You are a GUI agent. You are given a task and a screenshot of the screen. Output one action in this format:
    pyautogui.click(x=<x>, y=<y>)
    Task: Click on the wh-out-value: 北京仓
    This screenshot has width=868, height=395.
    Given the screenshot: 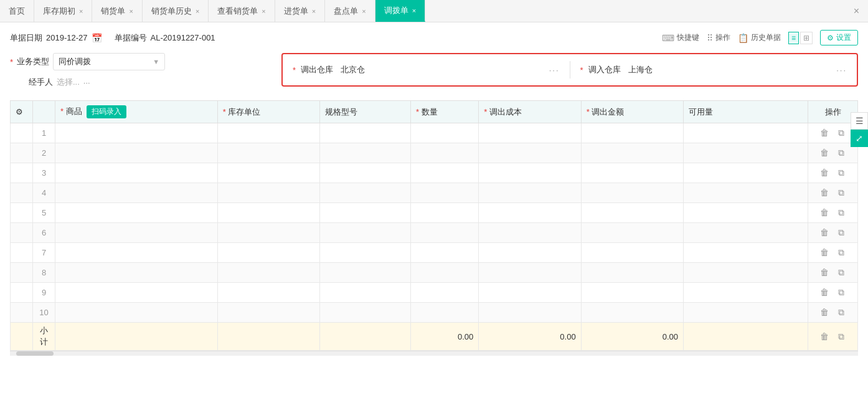 What is the action you would take?
    pyautogui.click(x=352, y=70)
    